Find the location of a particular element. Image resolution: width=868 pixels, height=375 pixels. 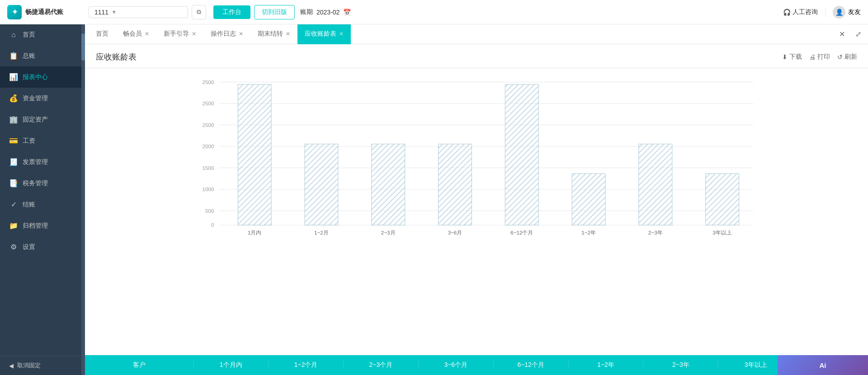

svg-text: 2~3月 is located at coordinates (388, 232).